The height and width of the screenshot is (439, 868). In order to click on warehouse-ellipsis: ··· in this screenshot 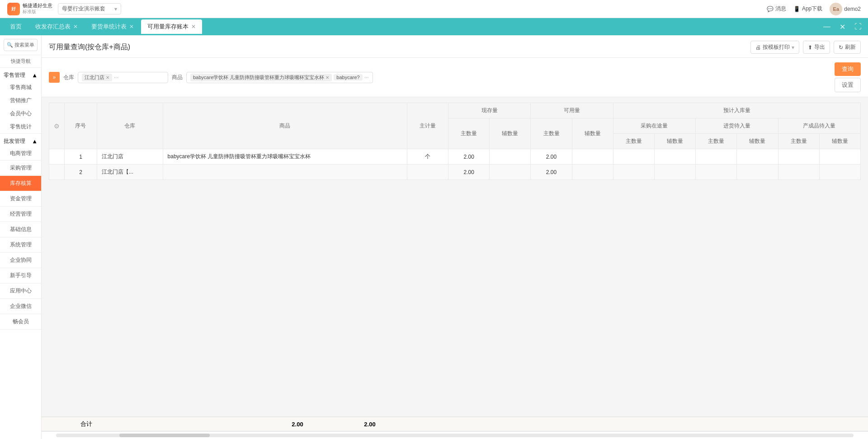, I will do `click(116, 77)`.